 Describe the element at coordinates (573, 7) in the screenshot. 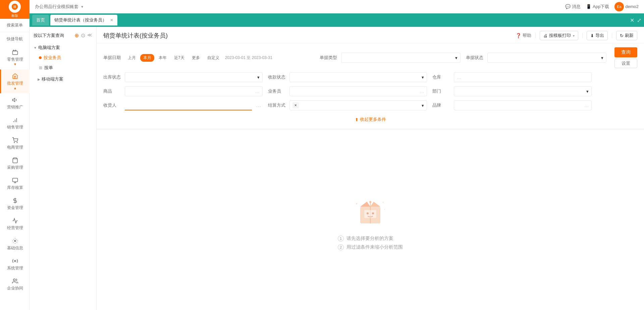

I see `message-button: 💬 消息` at that location.